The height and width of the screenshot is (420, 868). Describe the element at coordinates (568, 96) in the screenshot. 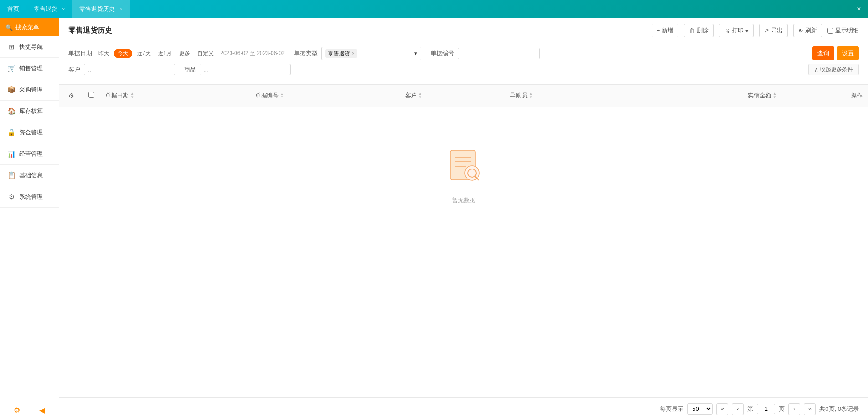

I see `col-guide: 导购员 ▲▼` at that location.